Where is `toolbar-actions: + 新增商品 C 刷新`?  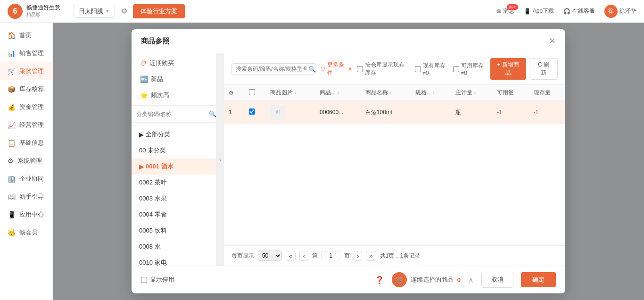
toolbar-actions: + 新增商品 C 刷新 is located at coordinates (524, 69).